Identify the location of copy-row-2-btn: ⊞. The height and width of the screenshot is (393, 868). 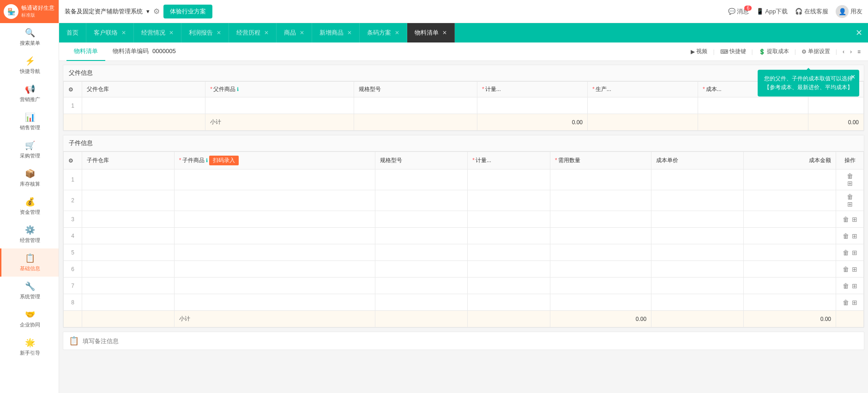
(850, 204).